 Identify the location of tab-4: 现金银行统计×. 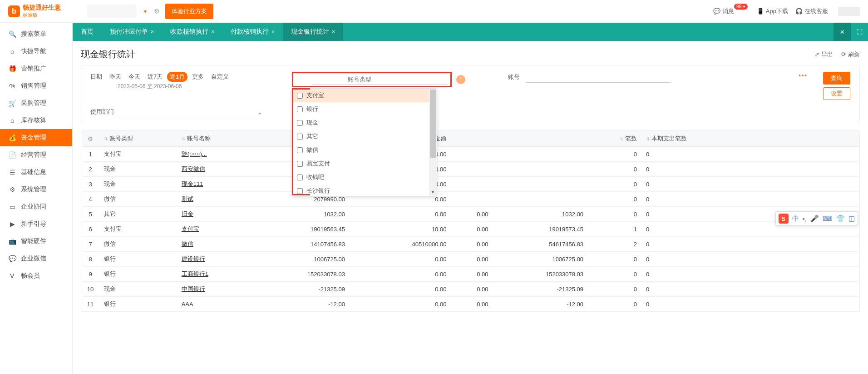
(313, 32).